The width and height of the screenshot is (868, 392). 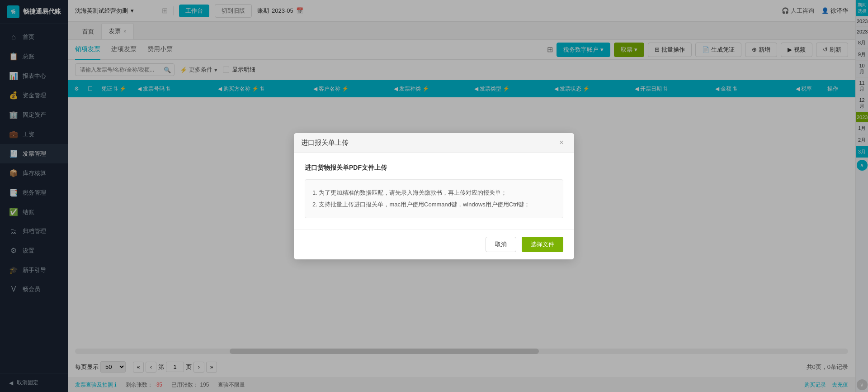 What do you see at coordinates (434, 191) in the screenshot?
I see `dialog-body: 进口货物报关单PDF文件上传 1. 为了更加精准的数据匹配，请先录入海关缴款书，…` at bounding box center [434, 191].